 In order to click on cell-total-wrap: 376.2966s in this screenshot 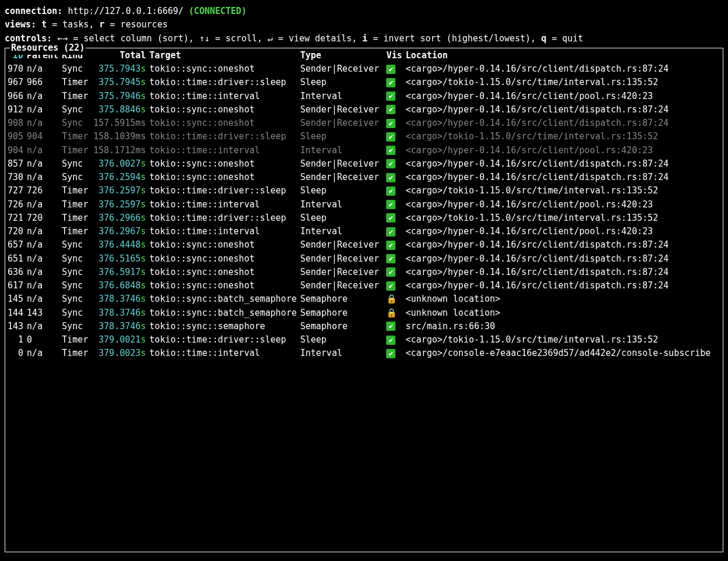, I will do `click(121, 218)`.